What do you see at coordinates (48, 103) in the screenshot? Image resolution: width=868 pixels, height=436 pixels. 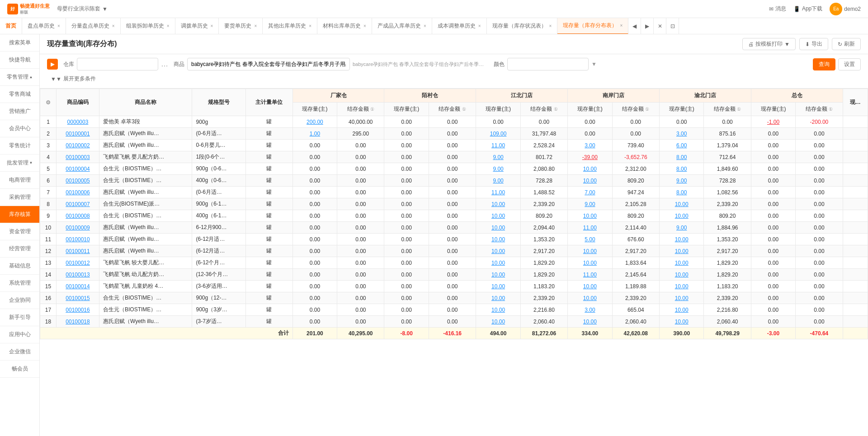 I see `th-settings: ⚙` at bounding box center [48, 103].